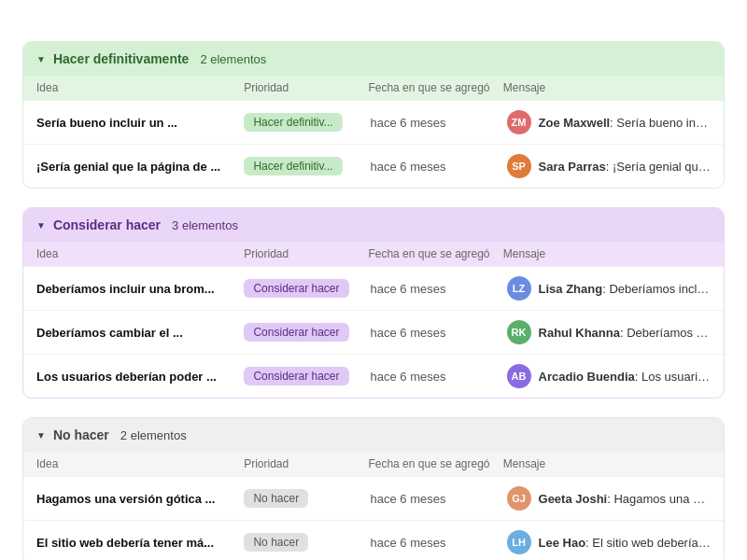 The image size is (747, 560). Describe the element at coordinates (374, 121) in the screenshot. I see `table-row: Sería bueno incluir un ...Hacer definiti…` at that location.